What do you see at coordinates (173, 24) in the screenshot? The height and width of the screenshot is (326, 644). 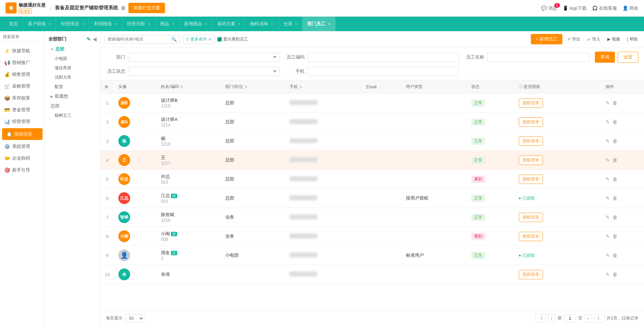 I see `tab-goods-close: ×` at bounding box center [173, 24].